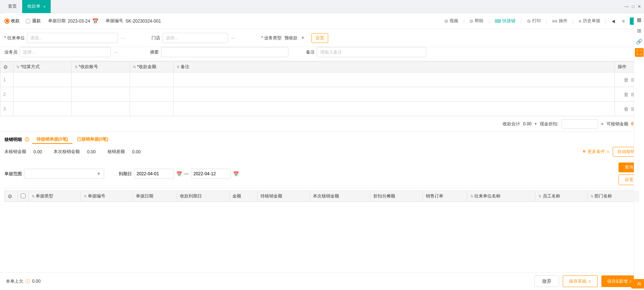 Image resolution: width=644 pixels, height=290 pixels. I want to click on row-2-remark, so click(394, 94).